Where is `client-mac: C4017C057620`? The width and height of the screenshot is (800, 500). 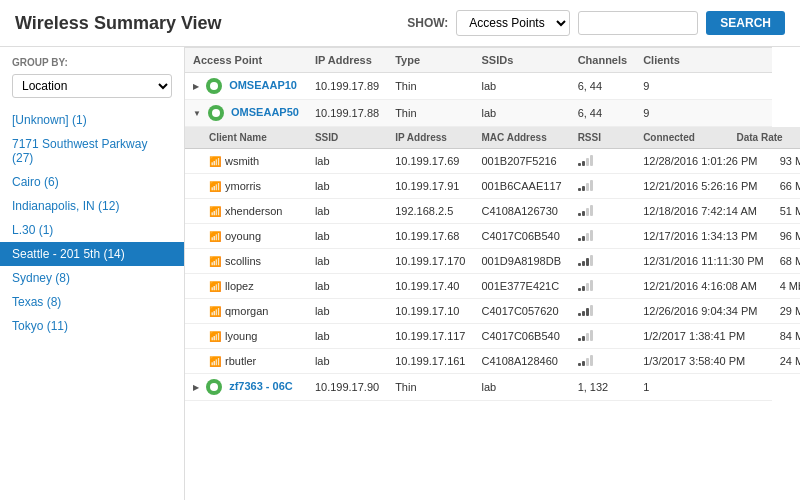 client-mac: C4017C057620 is located at coordinates (522, 312).